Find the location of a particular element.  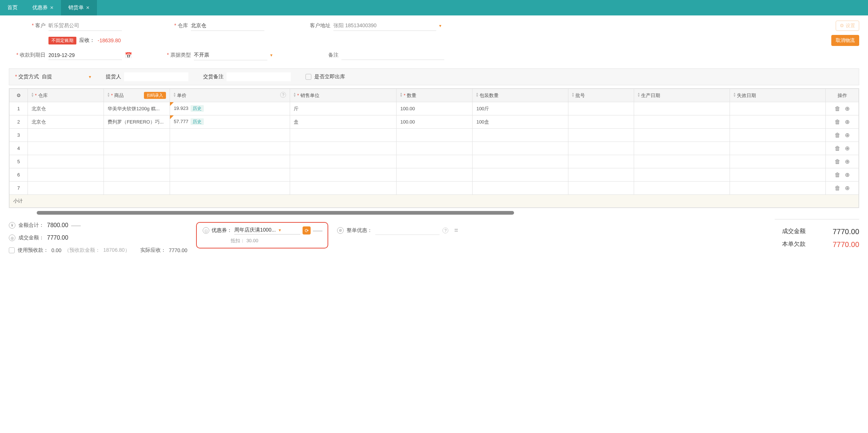

cell-unit: 盒 is located at coordinates (343, 122).